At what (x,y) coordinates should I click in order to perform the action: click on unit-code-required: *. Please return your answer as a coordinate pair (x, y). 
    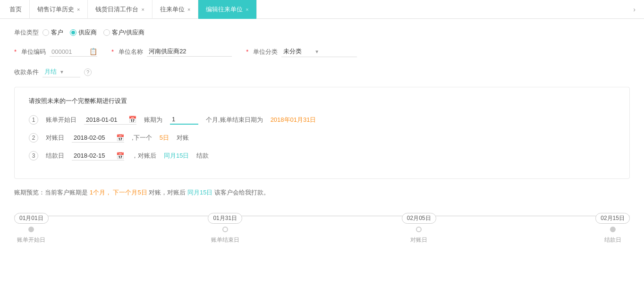
    Looking at the image, I should click on (15, 52).